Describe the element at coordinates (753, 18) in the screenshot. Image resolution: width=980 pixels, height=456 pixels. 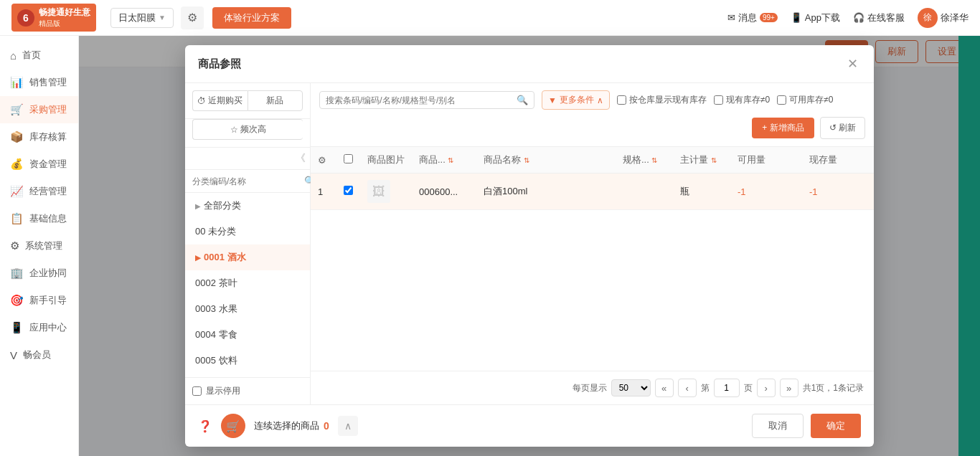
I see `nav-messages: ✉ 消息 99+` at that location.